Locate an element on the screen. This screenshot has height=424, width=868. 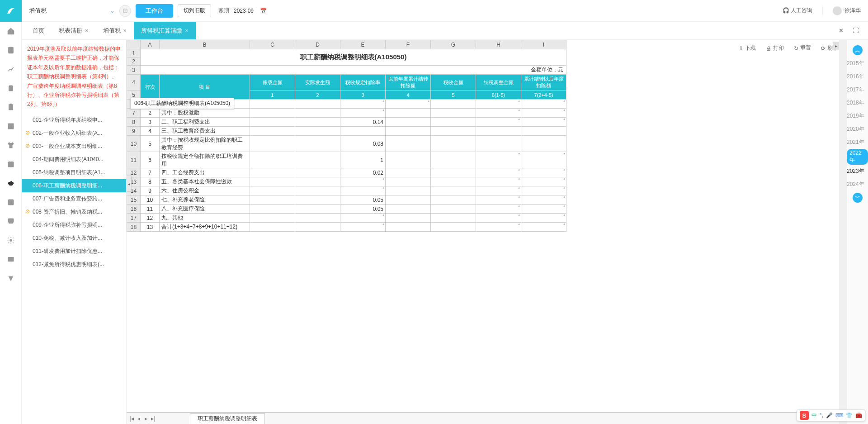
user-menu: 徐泽华 is located at coordinates (847, 11).